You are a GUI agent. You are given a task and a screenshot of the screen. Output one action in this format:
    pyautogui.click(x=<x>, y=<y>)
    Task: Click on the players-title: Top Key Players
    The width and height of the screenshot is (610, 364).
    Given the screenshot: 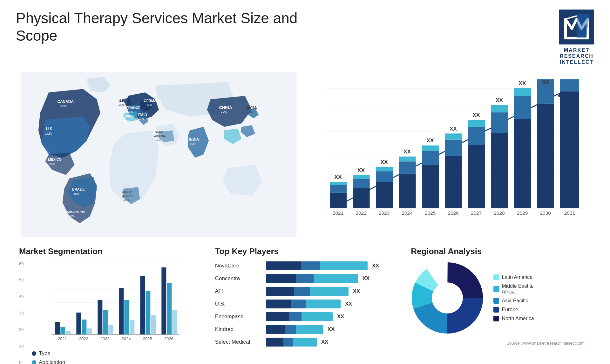 What is the action you would take?
    pyautogui.click(x=305, y=252)
    